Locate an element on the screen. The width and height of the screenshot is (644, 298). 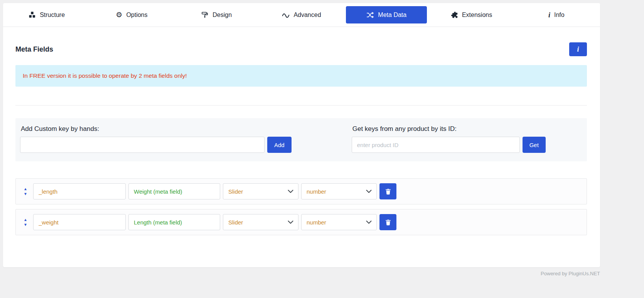
tab-label: Structure is located at coordinates (52, 15).